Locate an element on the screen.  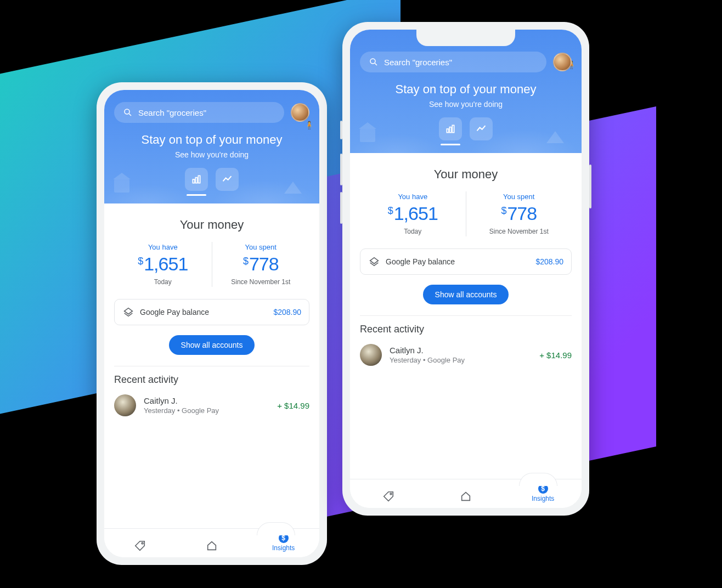
phone-notch is located at coordinates (466, 38).